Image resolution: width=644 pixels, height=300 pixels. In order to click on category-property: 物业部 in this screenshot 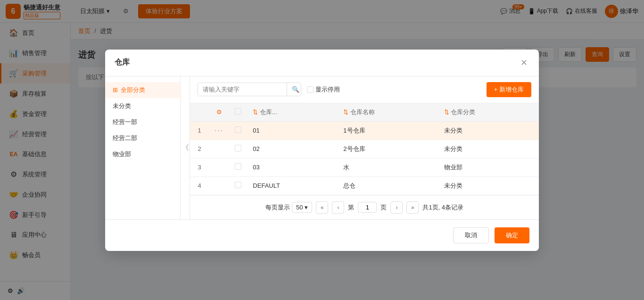, I will do `click(142, 154)`.